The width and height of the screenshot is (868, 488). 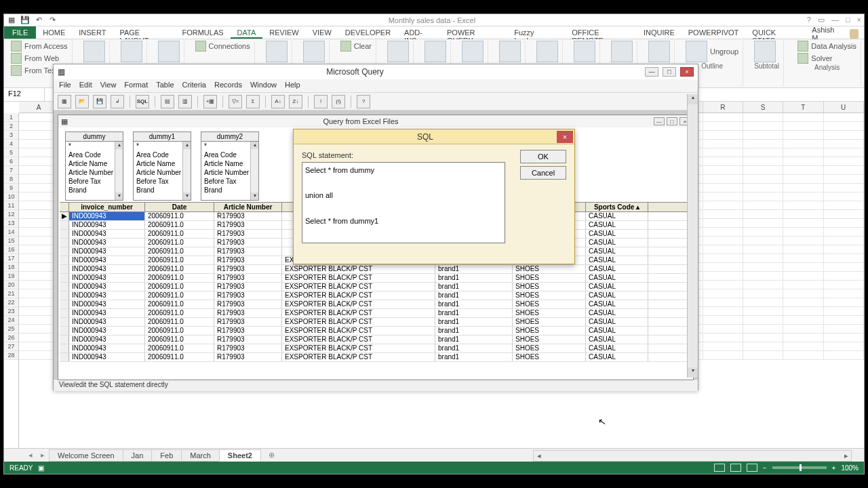 I want to click on criteria-equals-button: ▽=, so click(x=235, y=102).